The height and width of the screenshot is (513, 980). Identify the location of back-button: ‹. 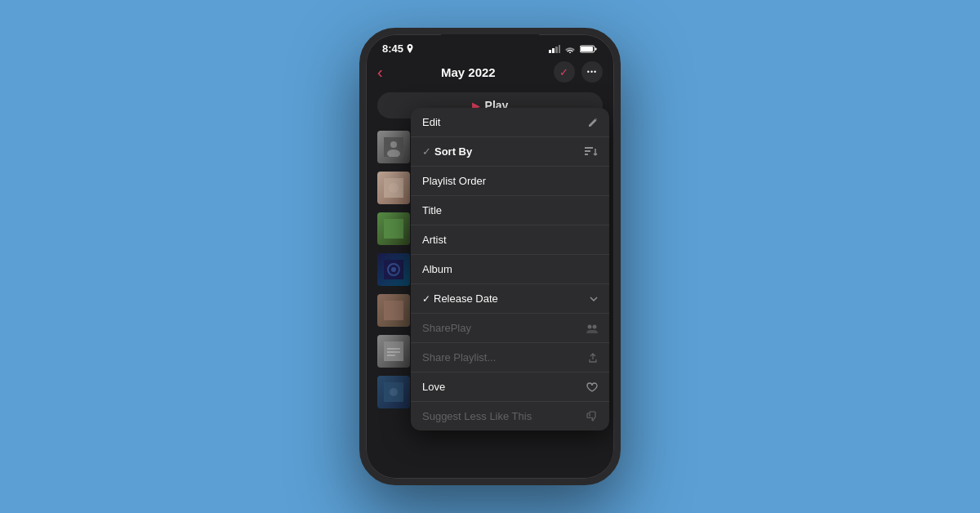
(381, 72).